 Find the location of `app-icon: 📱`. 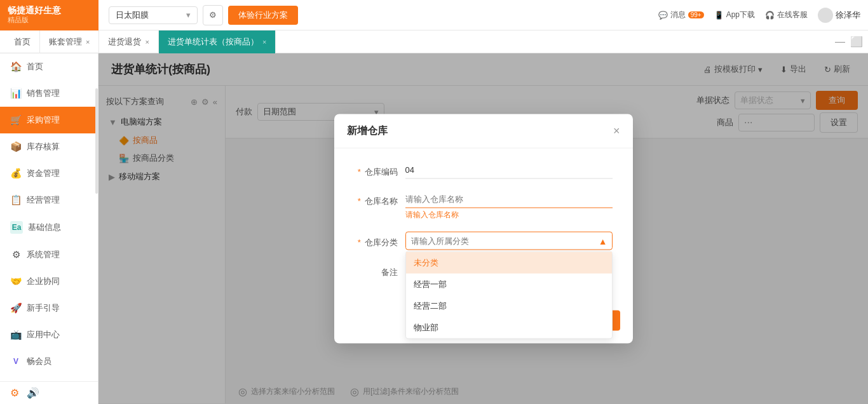

app-icon: 📱 is located at coordinates (719, 15).